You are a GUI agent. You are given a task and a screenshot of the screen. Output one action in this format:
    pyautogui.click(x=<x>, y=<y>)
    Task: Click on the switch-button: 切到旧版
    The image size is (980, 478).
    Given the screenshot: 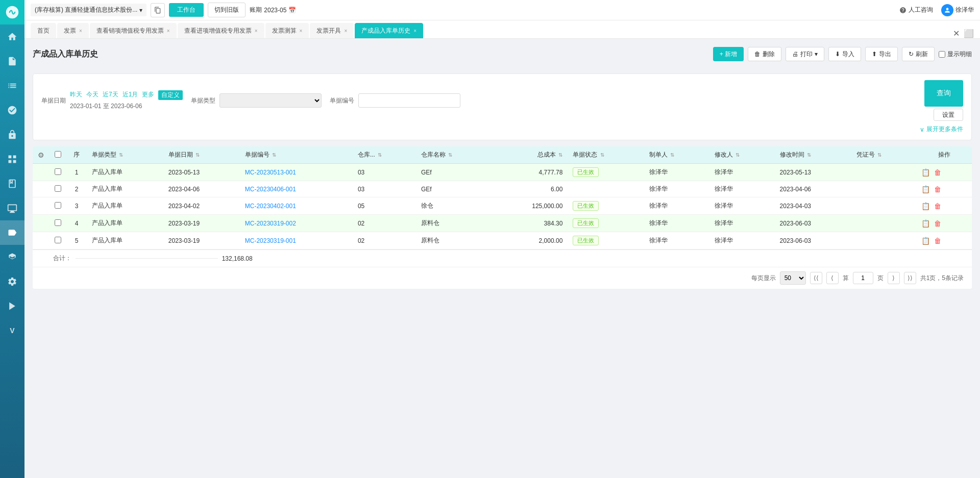 What is the action you would take?
    pyautogui.click(x=227, y=10)
    